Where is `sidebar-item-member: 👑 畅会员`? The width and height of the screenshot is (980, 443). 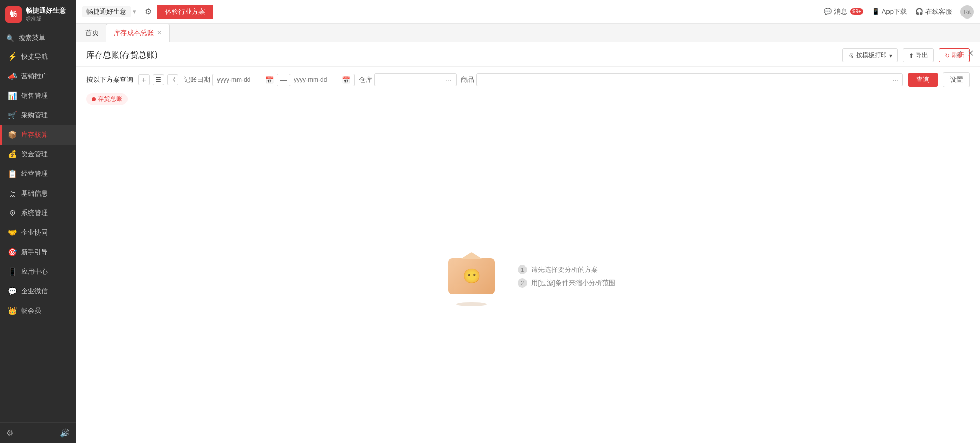
sidebar-item-member: 👑 畅会员 is located at coordinates (38, 311).